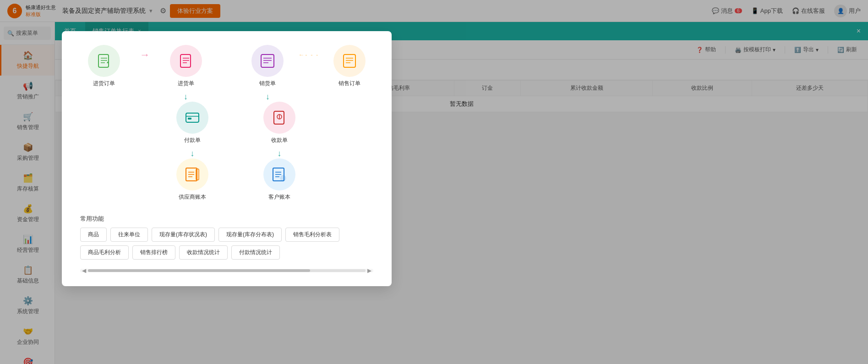  Describe the element at coordinates (227, 271) in the screenshot. I see `modal-scrollbar: ◀ ▶` at that location.